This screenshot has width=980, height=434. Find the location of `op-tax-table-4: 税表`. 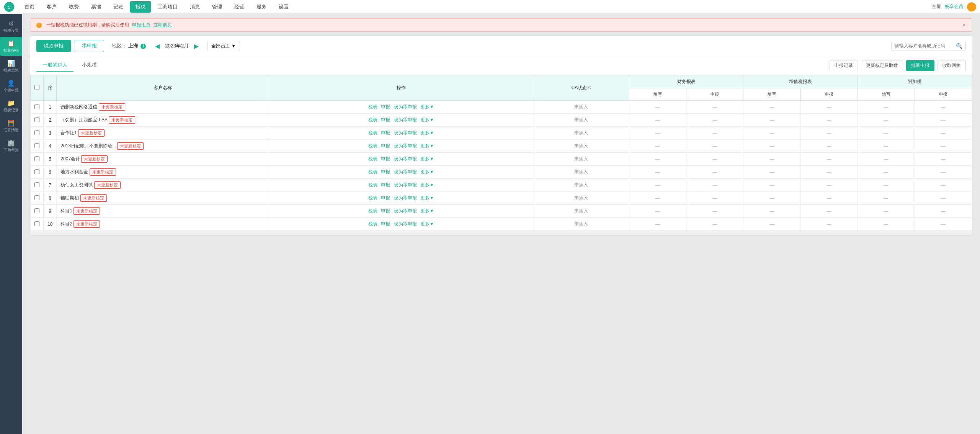

op-tax-table-4: 税表 is located at coordinates (373, 159).